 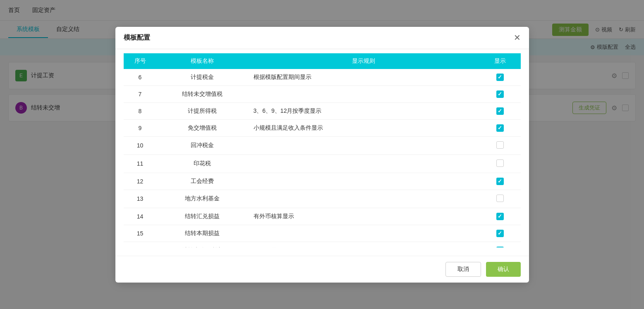 I want to click on cell-id: 14, so click(x=140, y=216).